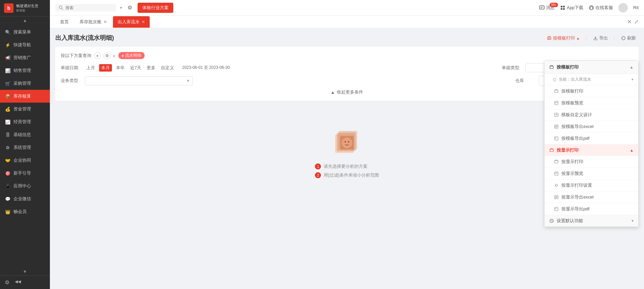  I want to click on sidebar-item-vip: 👑 畅会员, so click(25, 212).